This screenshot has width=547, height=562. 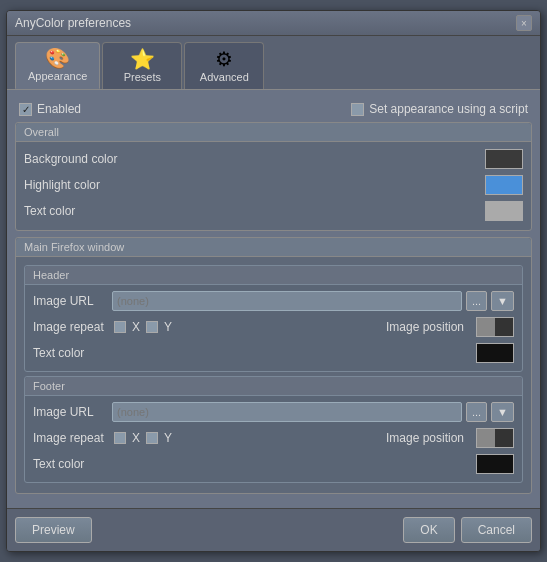 I want to click on background-color-swatch, so click(x=504, y=159).